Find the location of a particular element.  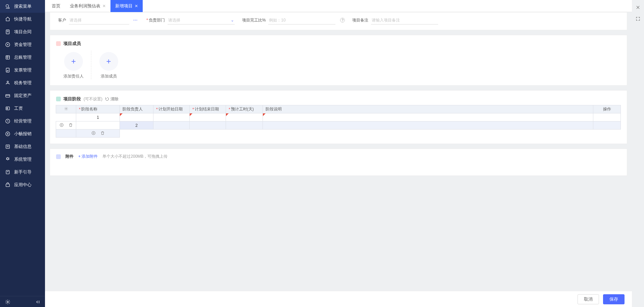

footer: 取消 保存 is located at coordinates (338, 299).